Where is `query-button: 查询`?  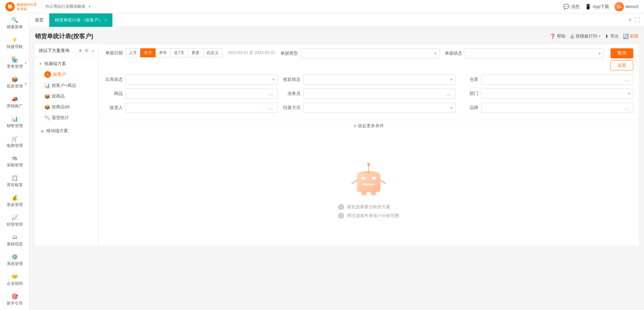 query-button: 查询 is located at coordinates (622, 53).